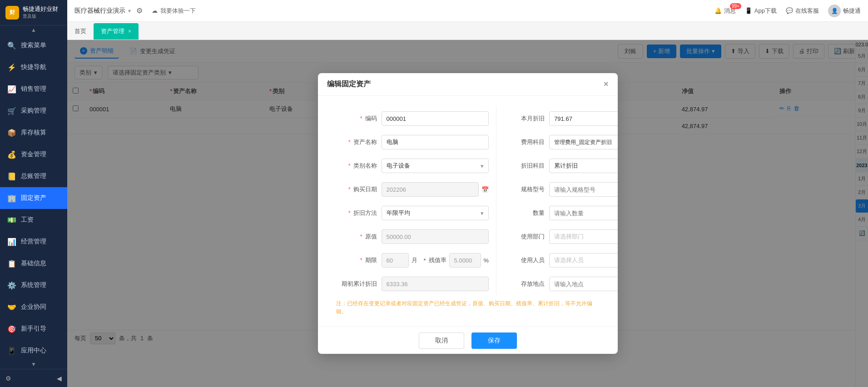 The width and height of the screenshot is (868, 387). What do you see at coordinates (766, 11) in the screenshot?
I see `app-download-label: App下载` at bounding box center [766, 11].